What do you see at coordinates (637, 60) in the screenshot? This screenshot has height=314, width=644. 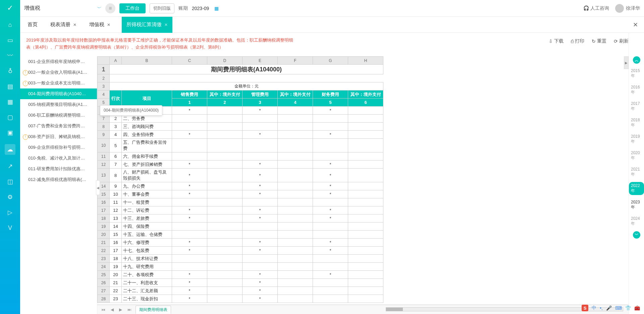 I see `year-up-icon: ︽` at bounding box center [637, 60].